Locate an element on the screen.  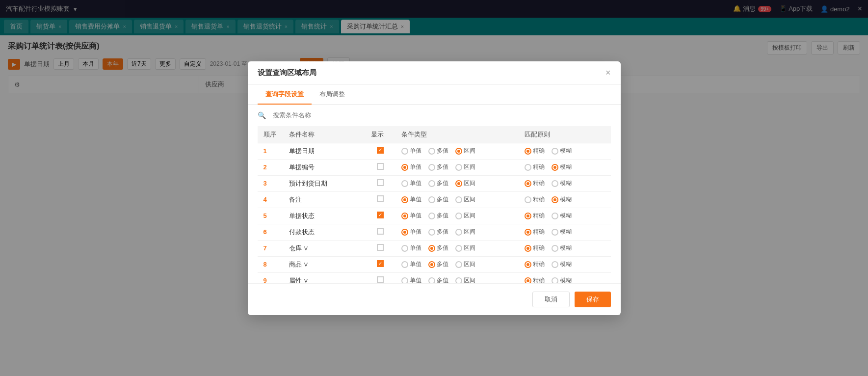
dialog-title: 设置查询区域布局 is located at coordinates (287, 73).